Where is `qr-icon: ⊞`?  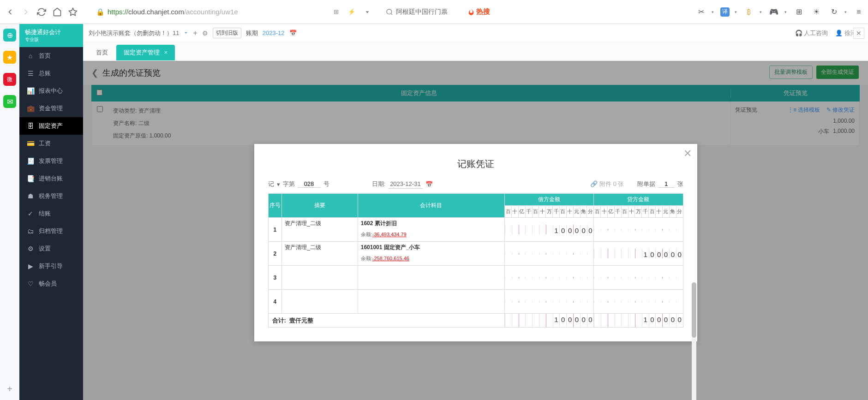
qr-icon: ⊞ is located at coordinates (336, 12).